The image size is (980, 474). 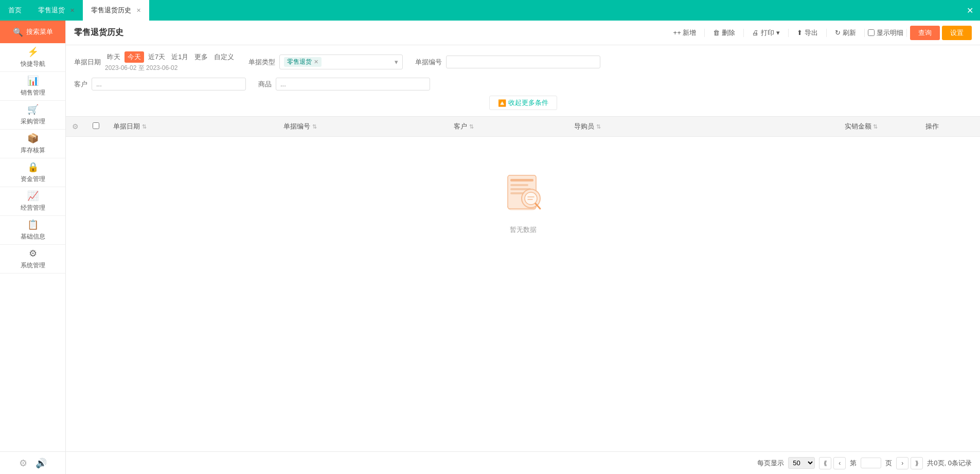 What do you see at coordinates (33, 58) in the screenshot?
I see `sidebar-item-quick-nav: ⚡ 快捷导航` at bounding box center [33, 58].